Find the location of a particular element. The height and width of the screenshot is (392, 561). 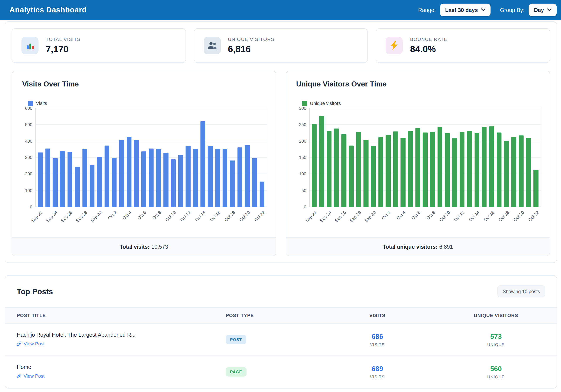

y-tick-label: 600 is located at coordinates (29, 108).